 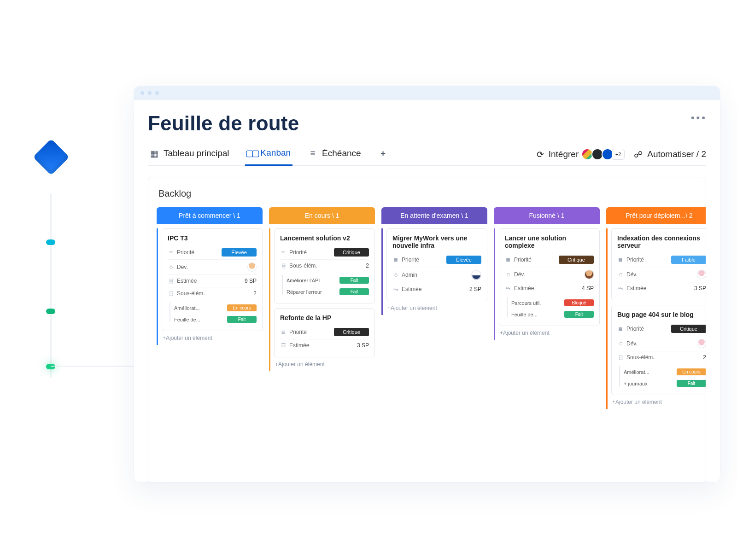 What do you see at coordinates (434, 308) in the screenshot?
I see `kanban-column-review: En attente d'examen \ 1 Migrer MyWork ve…` at bounding box center [434, 308].